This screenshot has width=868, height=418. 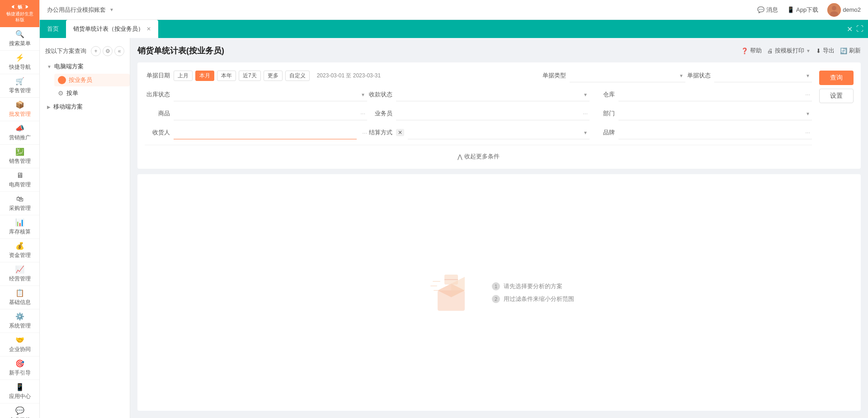 What do you see at coordinates (149, 29) in the screenshot?
I see `tab-close-btn: ✕` at bounding box center [149, 29].